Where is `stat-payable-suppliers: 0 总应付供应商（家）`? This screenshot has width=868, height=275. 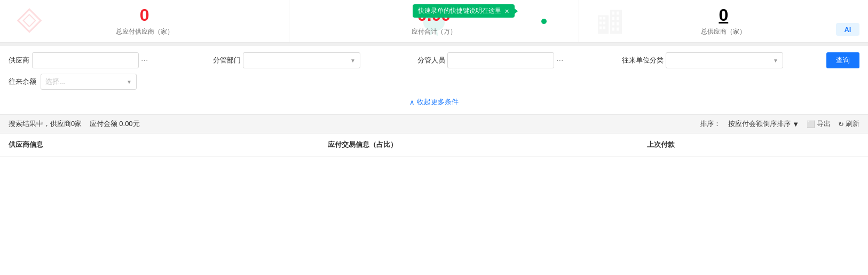 stat-payable-suppliers: 0 总应付供应商（家） is located at coordinates (145, 21).